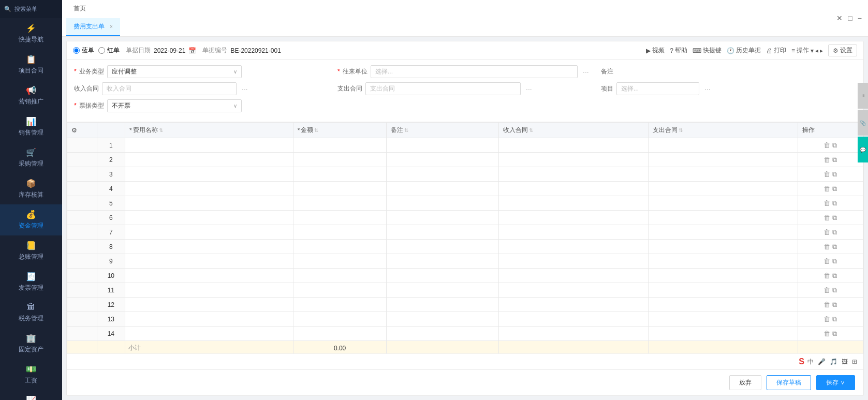 This screenshot has height=400, width=868. Describe the element at coordinates (708, 89) in the screenshot. I see `project-more-btn: ···` at that location.